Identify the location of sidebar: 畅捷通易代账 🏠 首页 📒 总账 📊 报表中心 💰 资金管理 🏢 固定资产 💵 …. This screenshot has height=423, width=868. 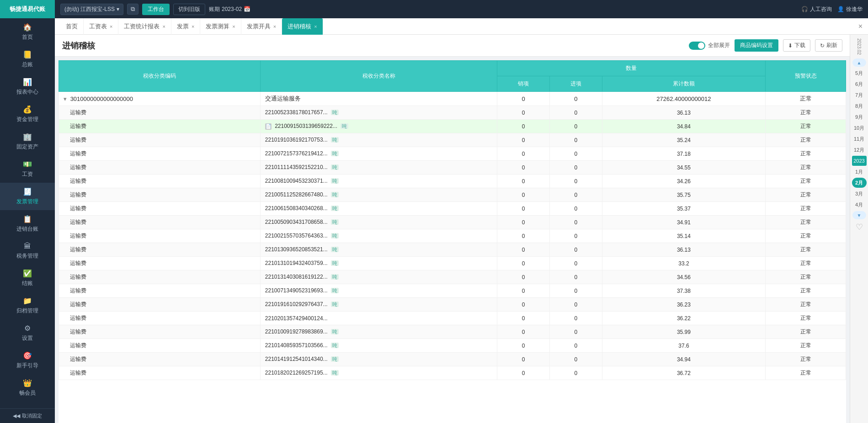
(27, 212).